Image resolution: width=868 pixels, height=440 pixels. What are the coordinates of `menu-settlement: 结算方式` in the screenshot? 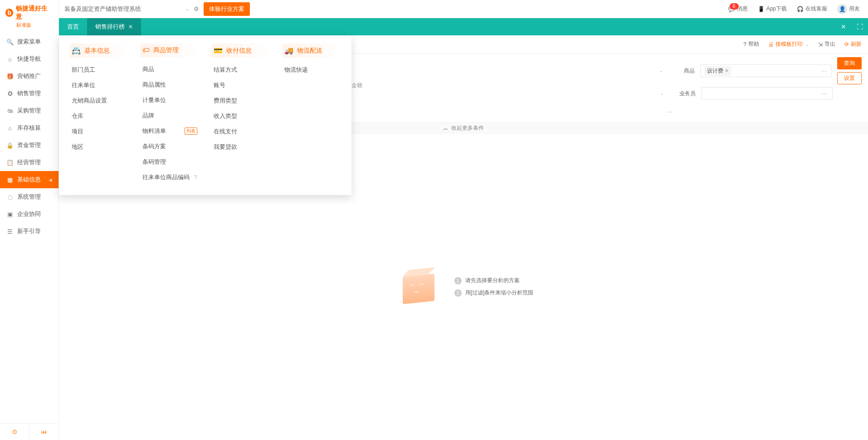 It's located at (241, 70).